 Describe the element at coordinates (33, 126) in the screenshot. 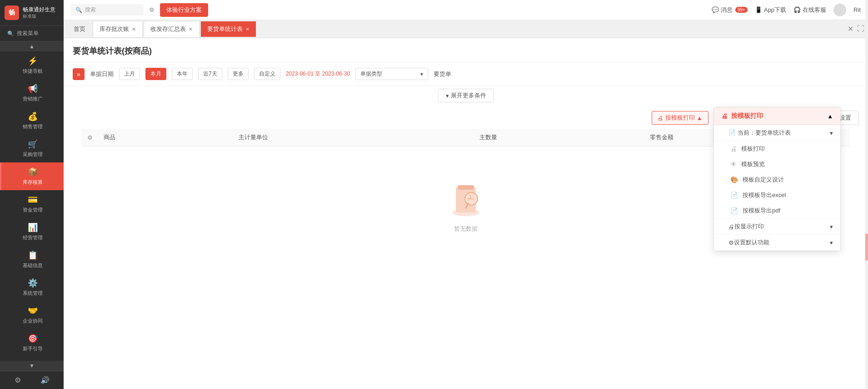

I see `sidebar-item-label: 销售管理` at that location.